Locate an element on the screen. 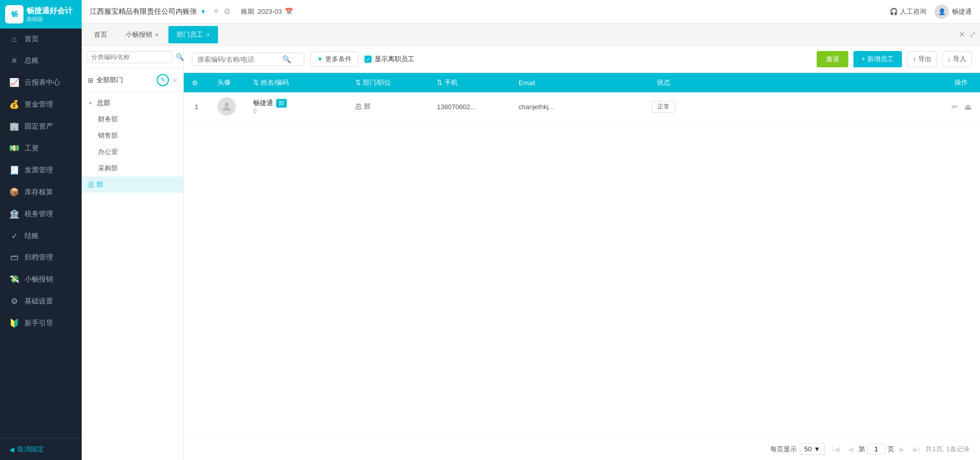  employee-name: 畅捷通 is located at coordinates (263, 103).